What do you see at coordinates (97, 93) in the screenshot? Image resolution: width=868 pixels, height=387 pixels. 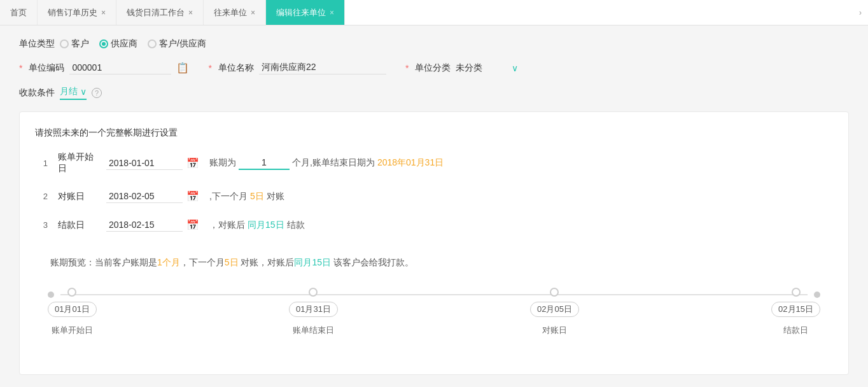 I see `payment-help-icon: ?` at bounding box center [97, 93].